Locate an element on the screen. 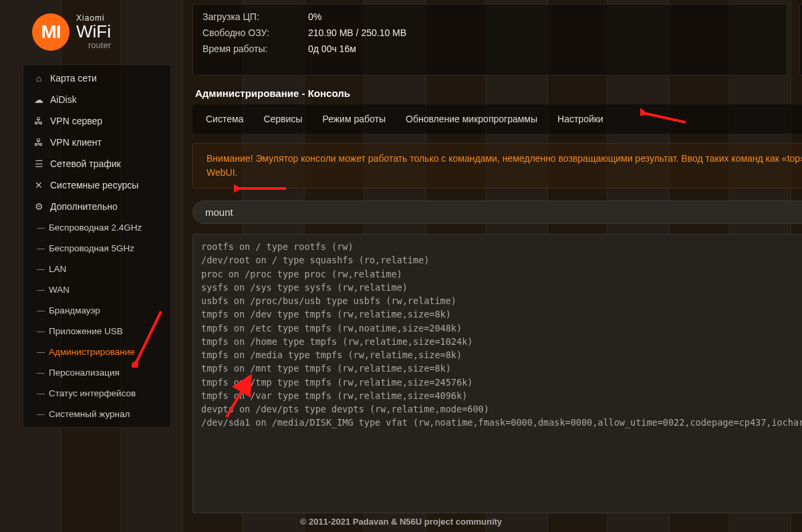 The width and height of the screenshot is (802, 532). gear-icon: ⚙ is located at coordinates (39, 207).